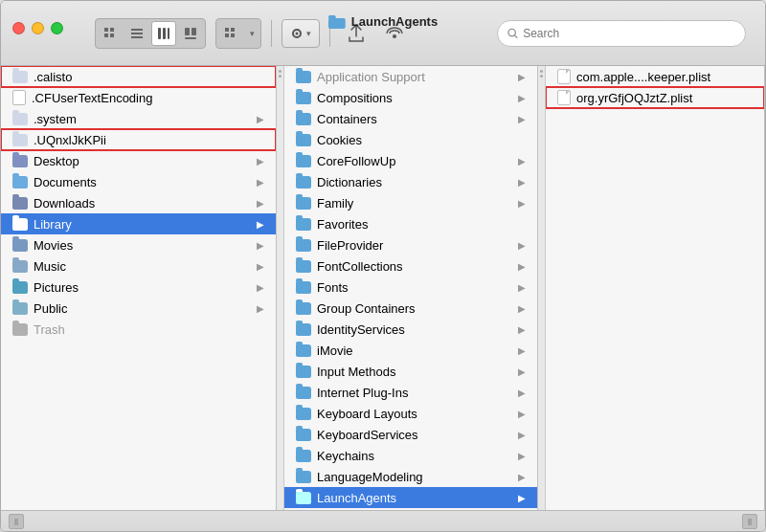  What do you see at coordinates (110, 33) in the screenshot?
I see `view-icon-btn` at bounding box center [110, 33].